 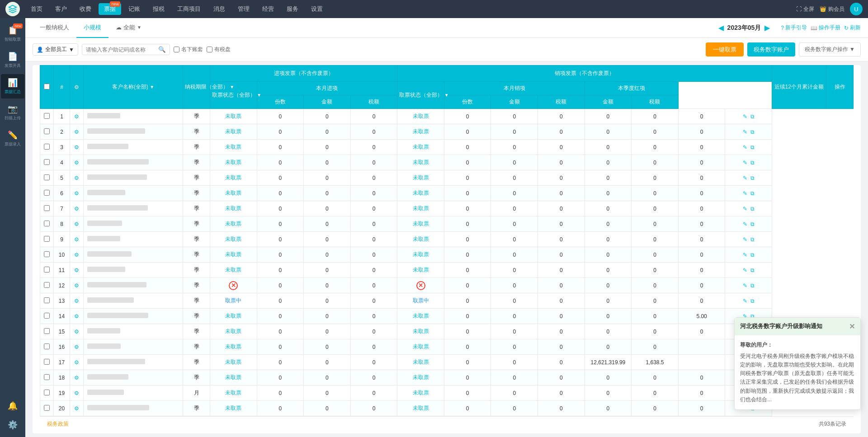 What do you see at coordinates (721, 28) in the screenshot?
I see `prev-month-btn: ◀` at bounding box center [721, 28].